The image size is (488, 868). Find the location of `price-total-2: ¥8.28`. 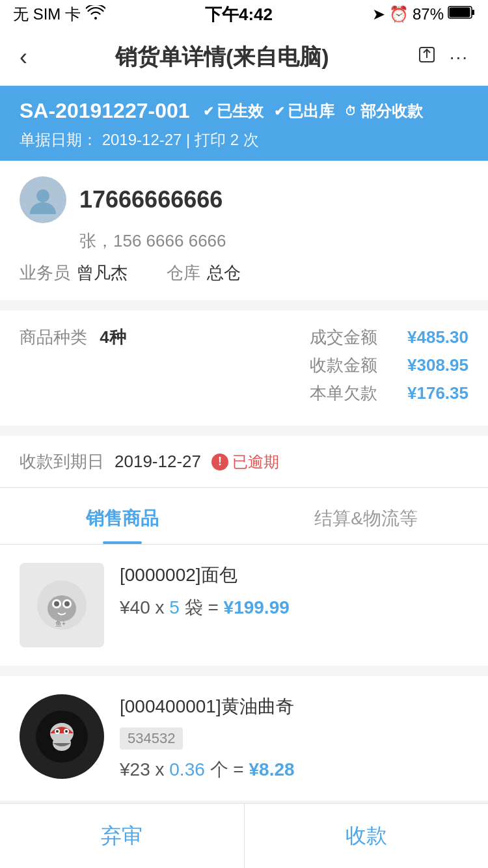

price-total-2: ¥8.28 is located at coordinates (271, 769).